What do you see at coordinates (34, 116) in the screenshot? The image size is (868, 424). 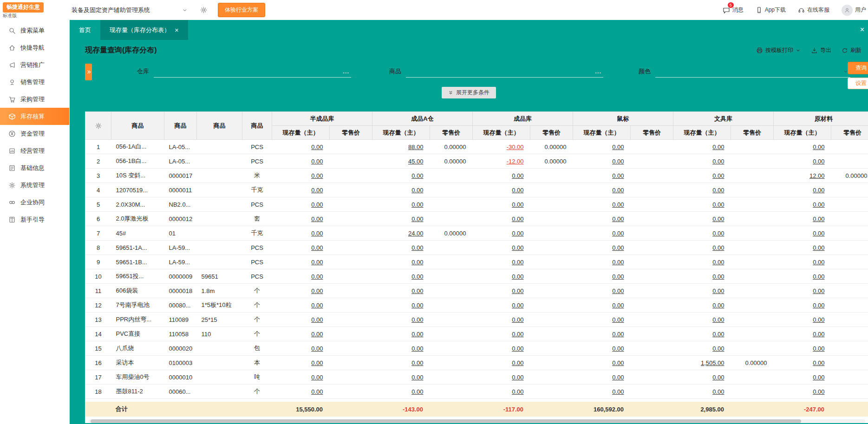 I see `sidebar-item-inventory: 库存核算` at bounding box center [34, 116].